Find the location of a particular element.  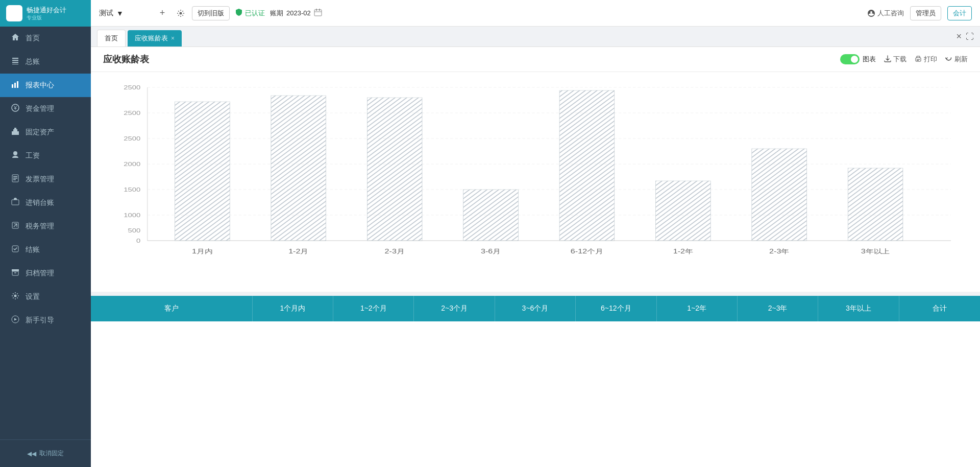

chart-toggle: 图表 is located at coordinates (858, 59).